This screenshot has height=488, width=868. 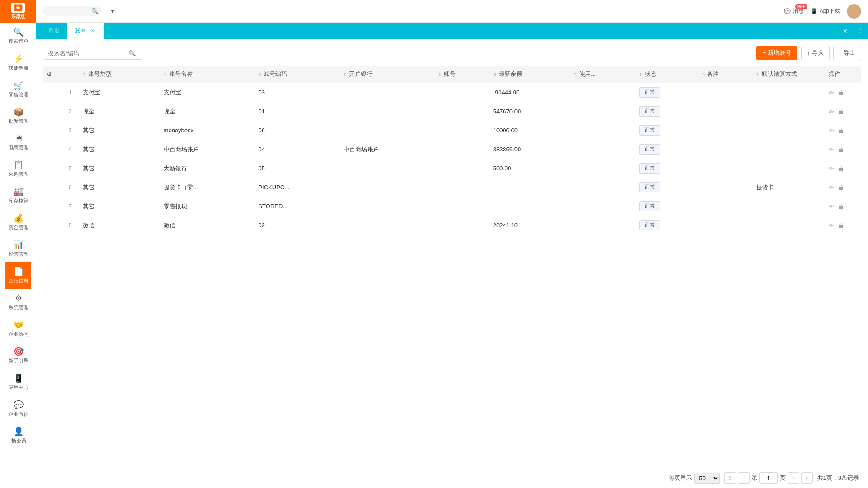 What do you see at coordinates (816, 53) in the screenshot?
I see `import-button: ↑ 导入` at bounding box center [816, 53].